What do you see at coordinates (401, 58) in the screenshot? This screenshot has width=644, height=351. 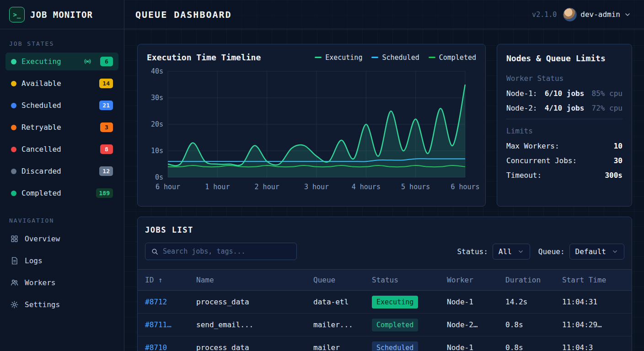 I see `legend-label: Scheduled` at bounding box center [401, 58].